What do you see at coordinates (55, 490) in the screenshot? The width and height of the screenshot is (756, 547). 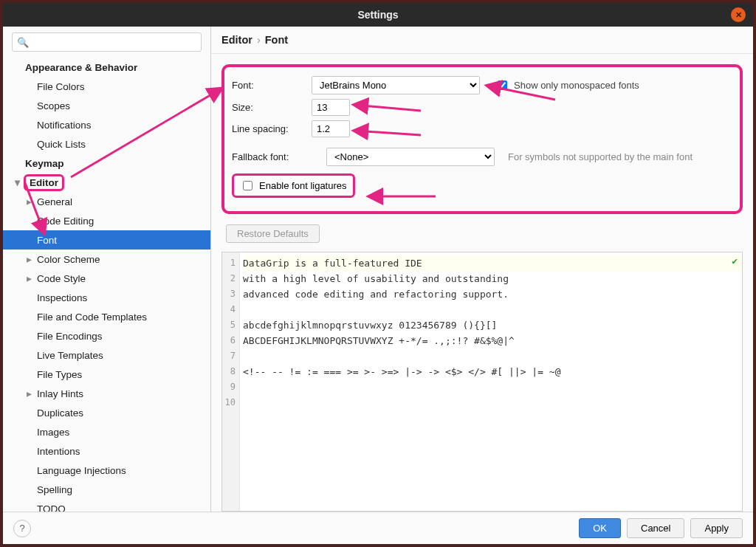 I see `tree-item-label: Spelling` at bounding box center [55, 490].